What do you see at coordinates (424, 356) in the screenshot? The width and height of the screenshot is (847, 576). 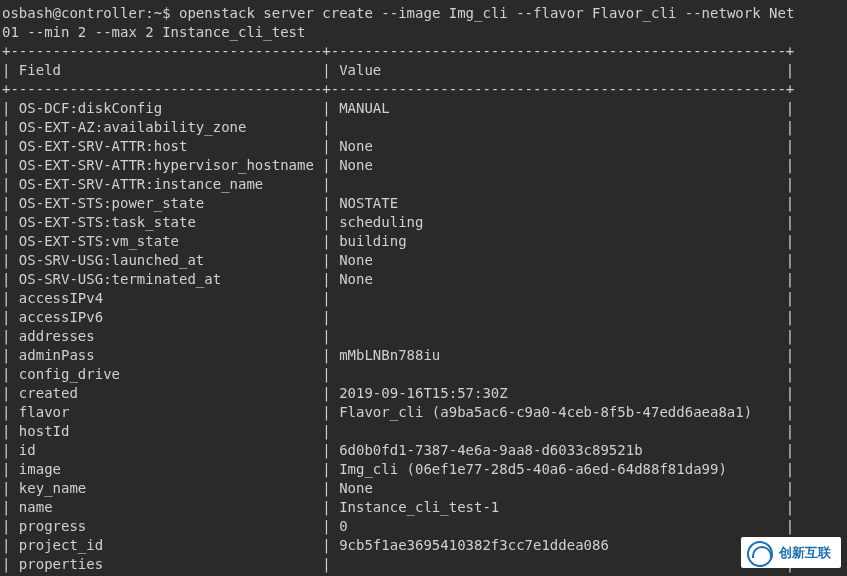 I see `table-row: | adminPass | mMbLNBn788iu |` at bounding box center [424, 356].